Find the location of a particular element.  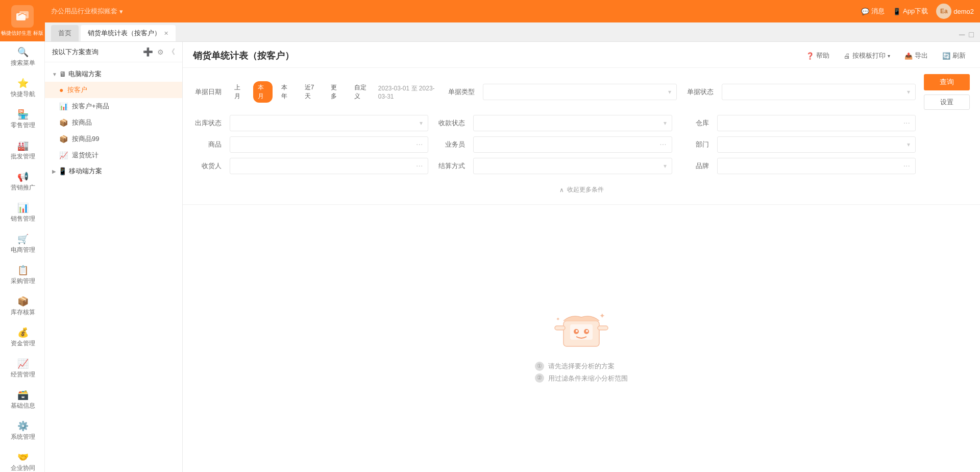

sidebar-item-business: 📈 经营管理 is located at coordinates (22, 369).